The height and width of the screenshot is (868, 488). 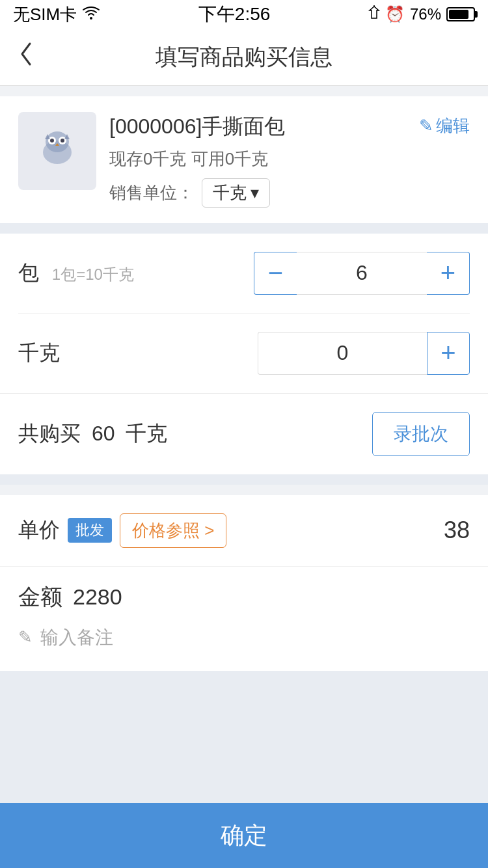 What do you see at coordinates (461, 14) in the screenshot?
I see `battery-icon` at bounding box center [461, 14].